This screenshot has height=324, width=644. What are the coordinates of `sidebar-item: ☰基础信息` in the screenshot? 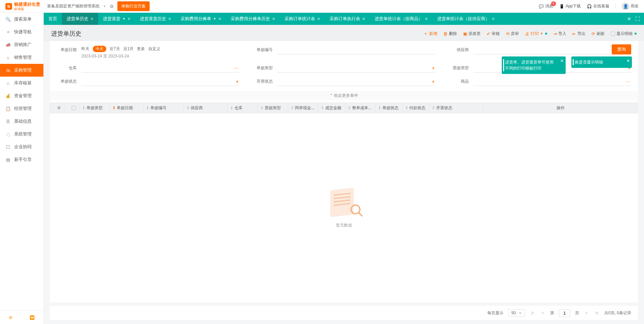 It's located at (22, 121).